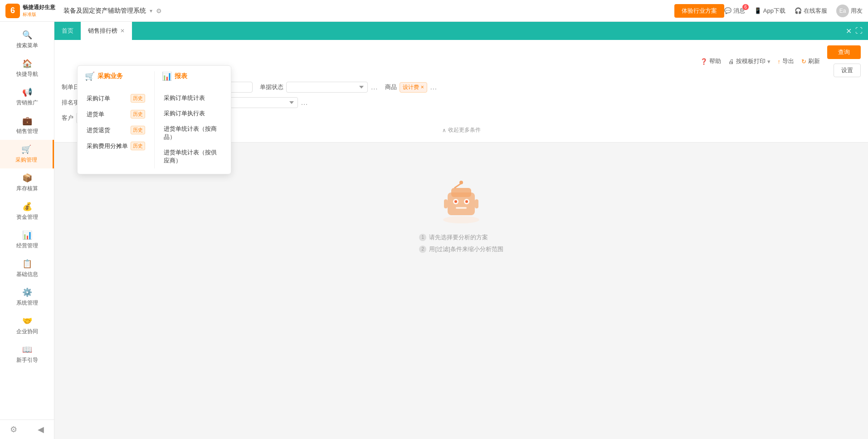 This screenshot has width=868, height=439. I want to click on dropdown-col-purchase: 🛒 采购业务 采购订单 历史 进货单 历史 进货退货, so click(116, 120).